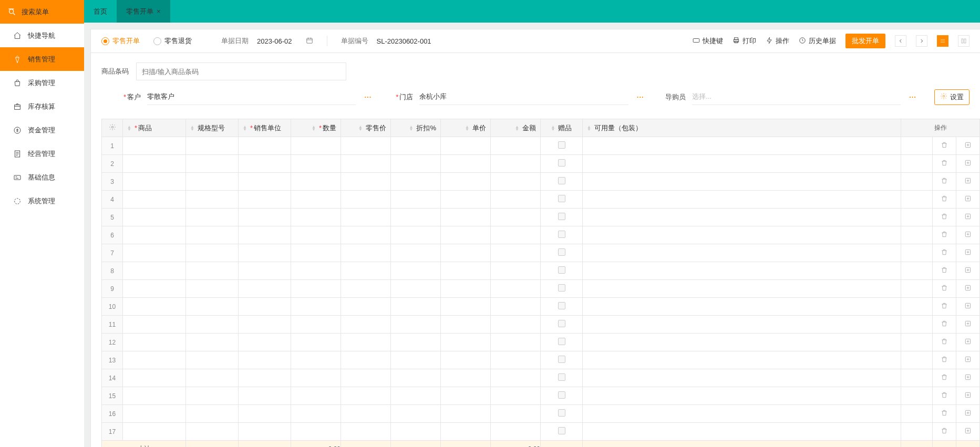 This screenshot has height=447, width=980. I want to click on table-row: 17, so click(541, 432).